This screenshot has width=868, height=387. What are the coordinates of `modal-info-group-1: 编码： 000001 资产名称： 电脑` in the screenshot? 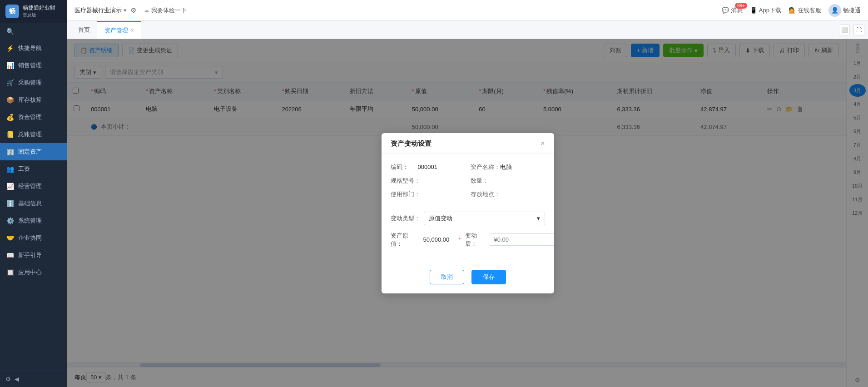 It's located at (468, 167).